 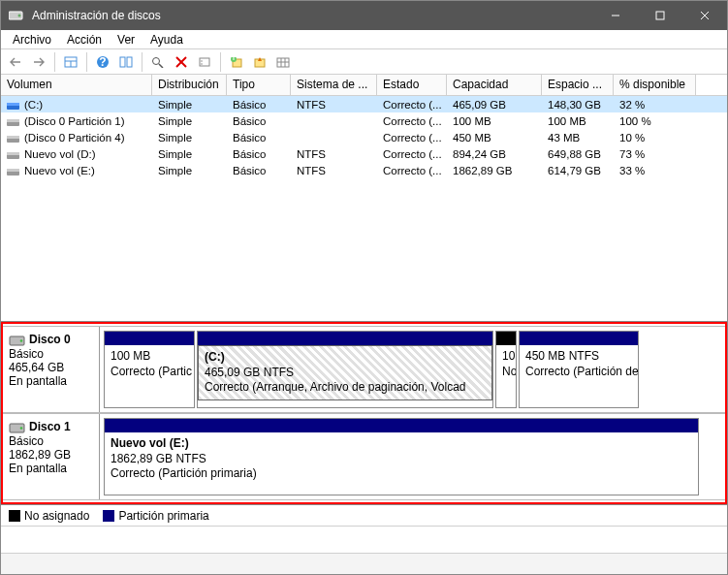 What do you see at coordinates (364, 62) in the screenshot?
I see `toolbar: ? +` at bounding box center [364, 62].